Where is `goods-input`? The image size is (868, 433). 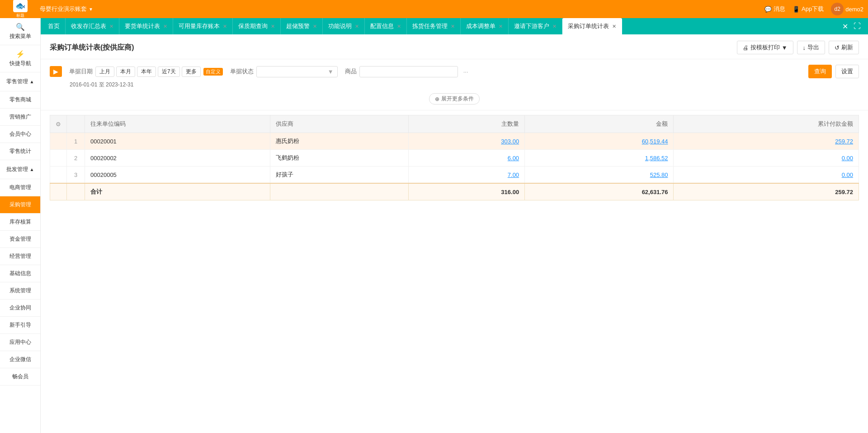
goods-input is located at coordinates (409, 71).